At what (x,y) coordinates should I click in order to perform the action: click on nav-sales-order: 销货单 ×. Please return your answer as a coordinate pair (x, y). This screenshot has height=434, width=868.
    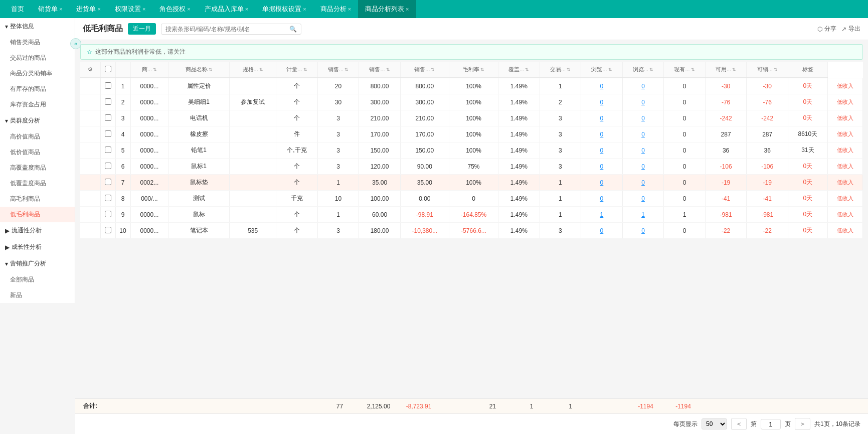
    Looking at the image, I should click on (50, 9).